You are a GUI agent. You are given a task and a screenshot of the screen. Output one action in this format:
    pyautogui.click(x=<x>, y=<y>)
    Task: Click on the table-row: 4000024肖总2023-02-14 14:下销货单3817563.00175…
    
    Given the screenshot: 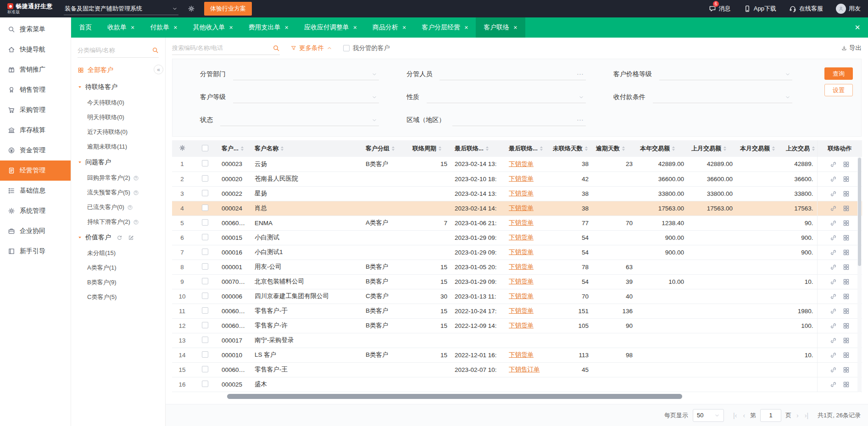 What is the action you would take?
    pyautogui.click(x=517, y=208)
    